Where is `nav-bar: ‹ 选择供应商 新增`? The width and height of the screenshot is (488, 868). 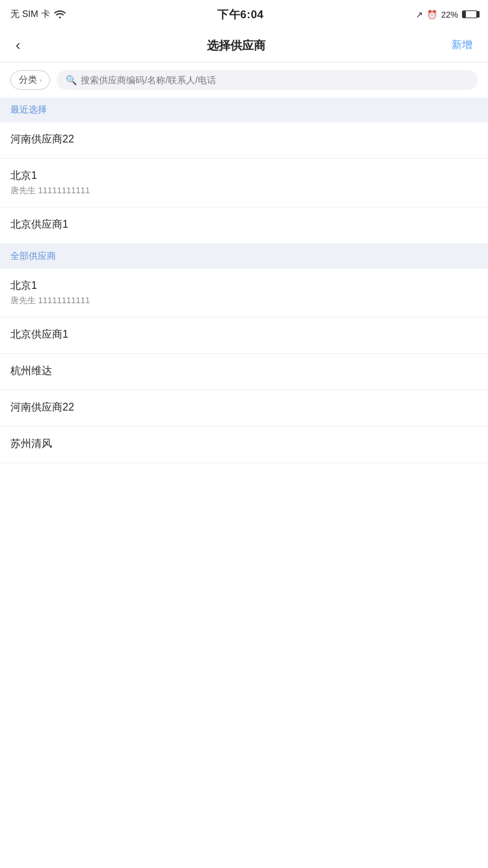 nav-bar: ‹ 选择供应商 新增 is located at coordinates (244, 46).